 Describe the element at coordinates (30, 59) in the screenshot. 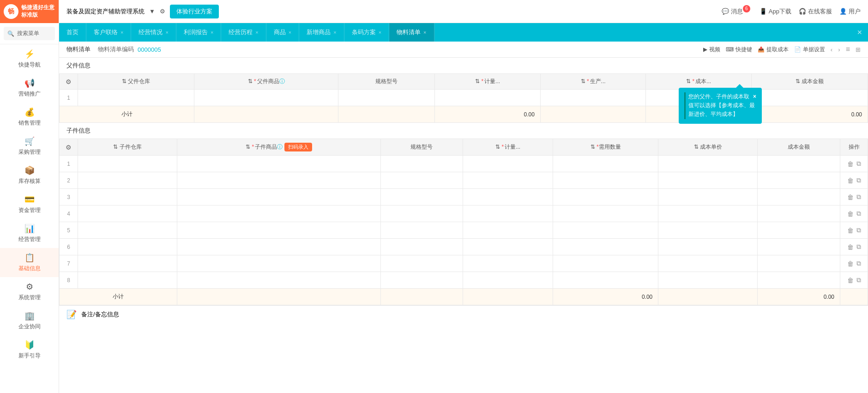

I see `sidebar-item-quick-nav: ⚡快捷导航` at that location.